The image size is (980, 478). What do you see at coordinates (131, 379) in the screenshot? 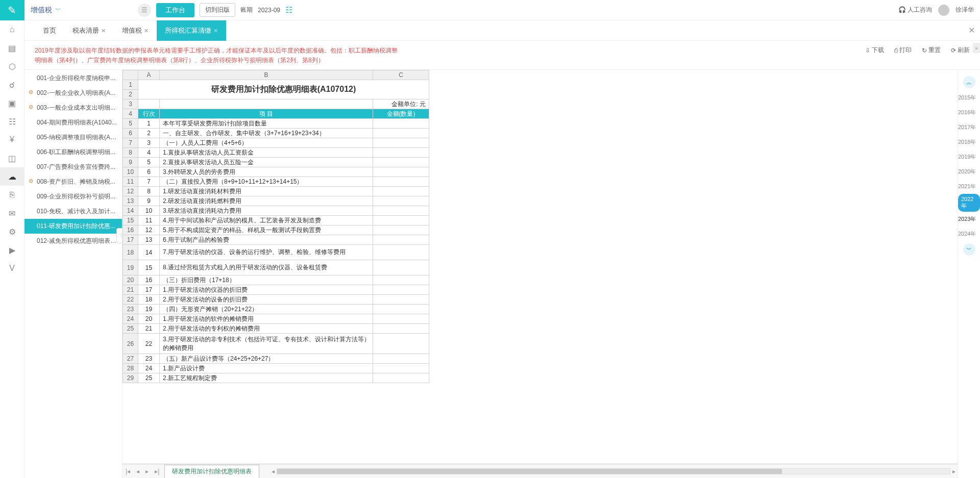
I see `row-header: 29` at bounding box center [131, 379].